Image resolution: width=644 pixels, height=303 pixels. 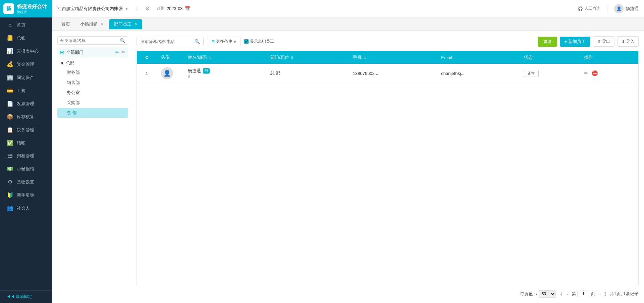 I want to click on sidebar-item-close: ✅ 结账, so click(x=26, y=143).